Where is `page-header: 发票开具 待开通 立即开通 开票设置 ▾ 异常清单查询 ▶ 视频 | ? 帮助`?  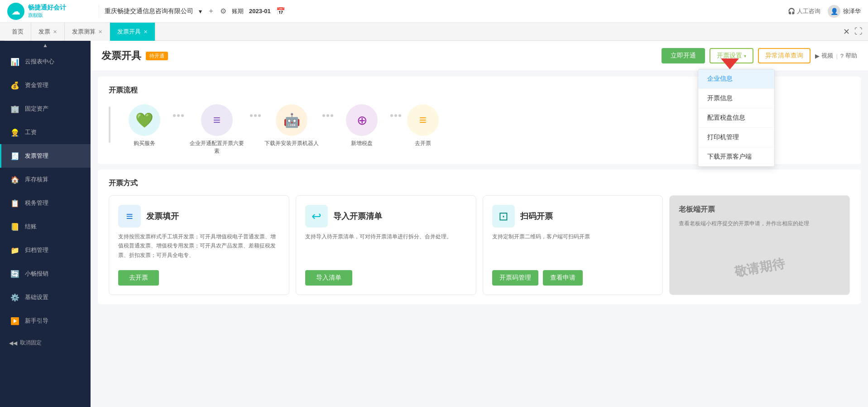
page-header: 发票开具 待开通 立即开通 开票设置 ▾ 异常清单查询 ▶ 视频 | ? 帮助 is located at coordinates (479, 56).